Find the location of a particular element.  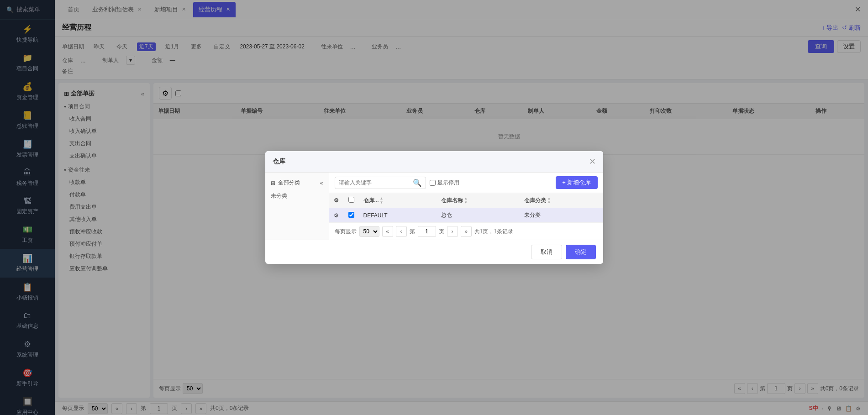

modal-col-code: 仓库... ▲▼ is located at coordinates (398, 201).